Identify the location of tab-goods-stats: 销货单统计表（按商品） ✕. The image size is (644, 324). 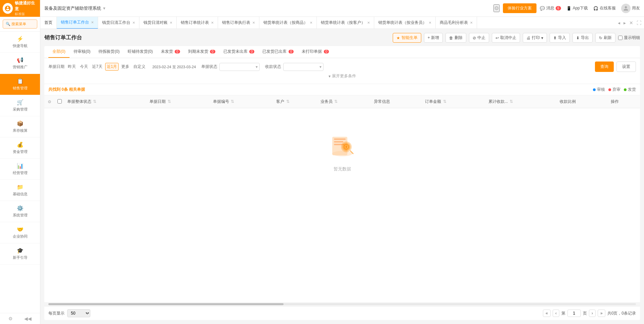
(288, 23).